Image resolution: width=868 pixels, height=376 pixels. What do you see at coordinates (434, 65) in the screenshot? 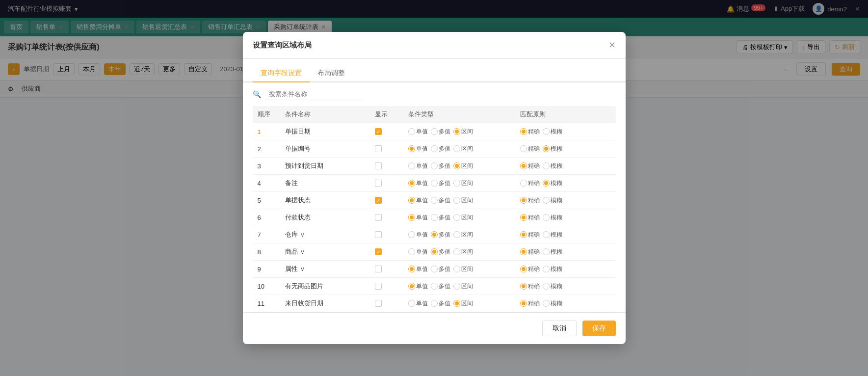
I see `settings-modal: 设置查询区域布局 ✕ 查询字段设置 布局调整 🔍 顺序 条件名称` at bounding box center [434, 65].